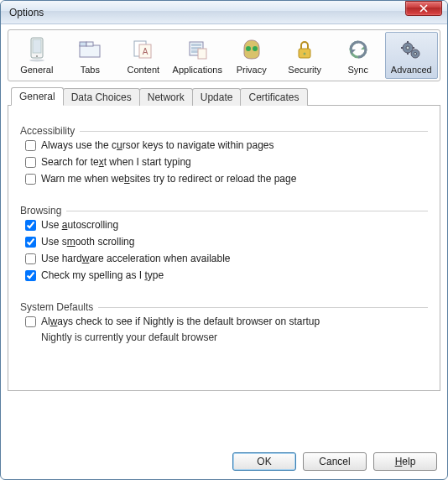 Image resolution: width=448 pixels, height=480 pixels. Describe the element at coordinates (273, 97) in the screenshot. I see `tab-certificates: Certificates` at that location.